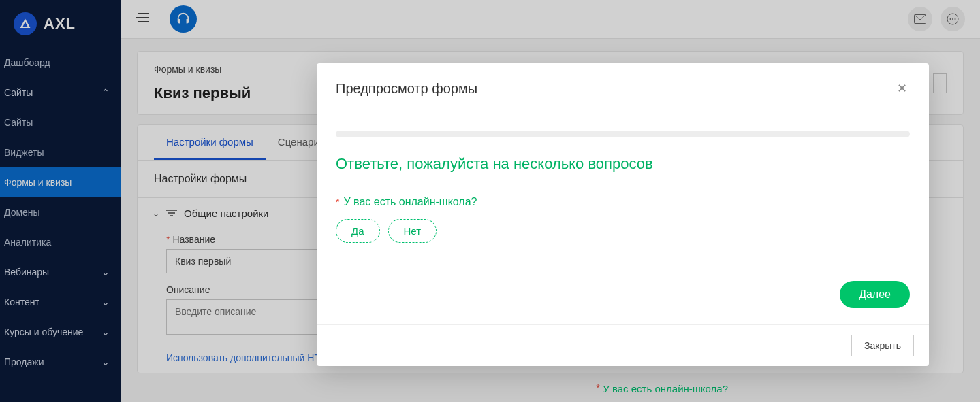 The image size is (980, 402). I want to click on progress-bar, so click(622, 134).